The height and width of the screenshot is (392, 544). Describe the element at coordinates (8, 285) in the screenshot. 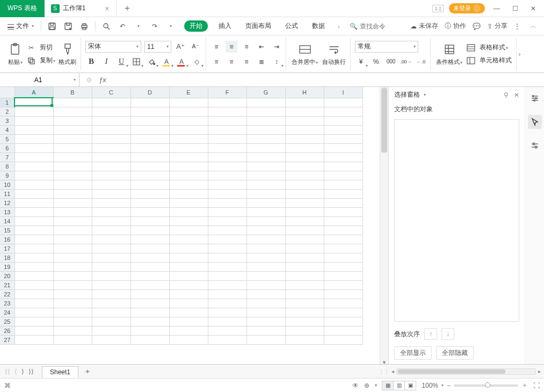

I see `row-header: 21` at that location.